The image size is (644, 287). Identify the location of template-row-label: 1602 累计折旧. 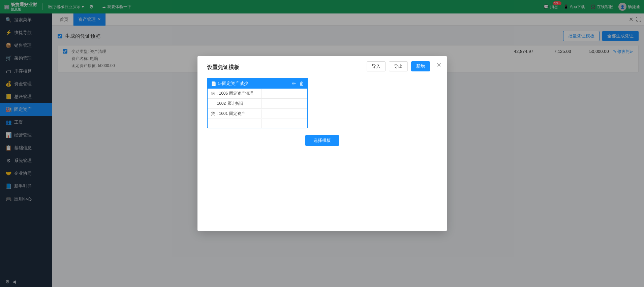
(235, 104).